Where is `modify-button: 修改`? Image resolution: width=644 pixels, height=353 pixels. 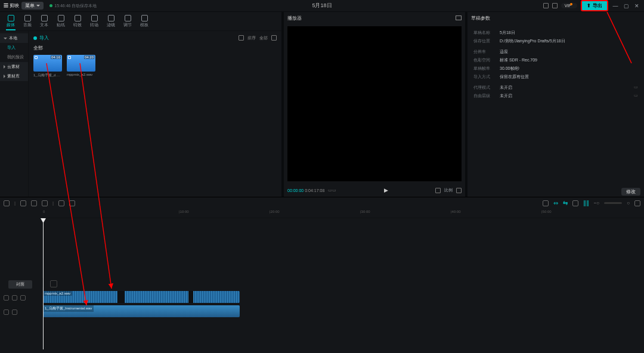 modify-button: 修改 is located at coordinates (631, 192).